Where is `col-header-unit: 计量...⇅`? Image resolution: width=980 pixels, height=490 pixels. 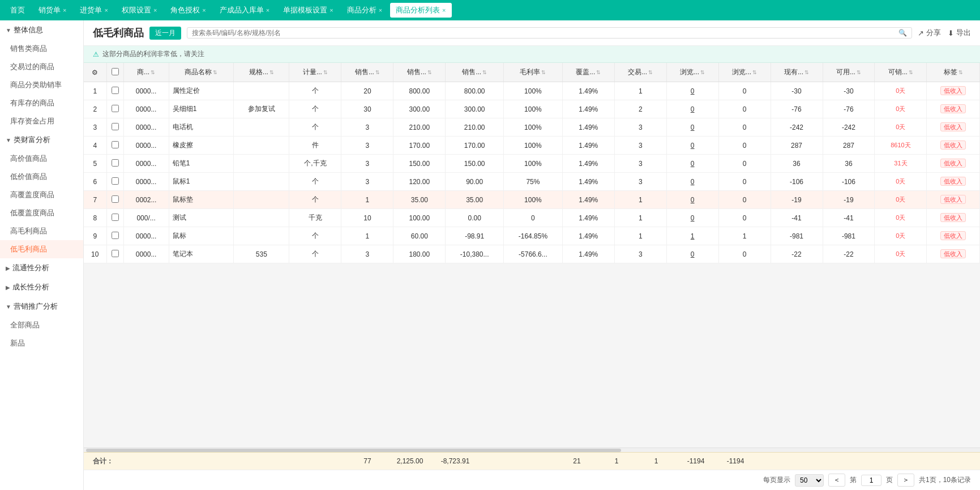
col-header-unit: 计量...⇅ is located at coordinates (315, 73).